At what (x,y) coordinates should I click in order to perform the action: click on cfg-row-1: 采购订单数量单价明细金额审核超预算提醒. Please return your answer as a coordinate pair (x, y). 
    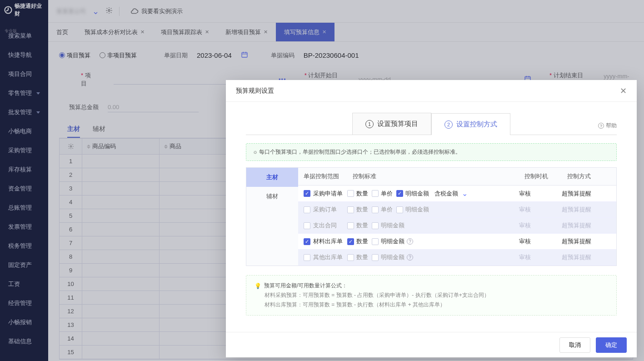
    Looking at the image, I should click on (457, 210).